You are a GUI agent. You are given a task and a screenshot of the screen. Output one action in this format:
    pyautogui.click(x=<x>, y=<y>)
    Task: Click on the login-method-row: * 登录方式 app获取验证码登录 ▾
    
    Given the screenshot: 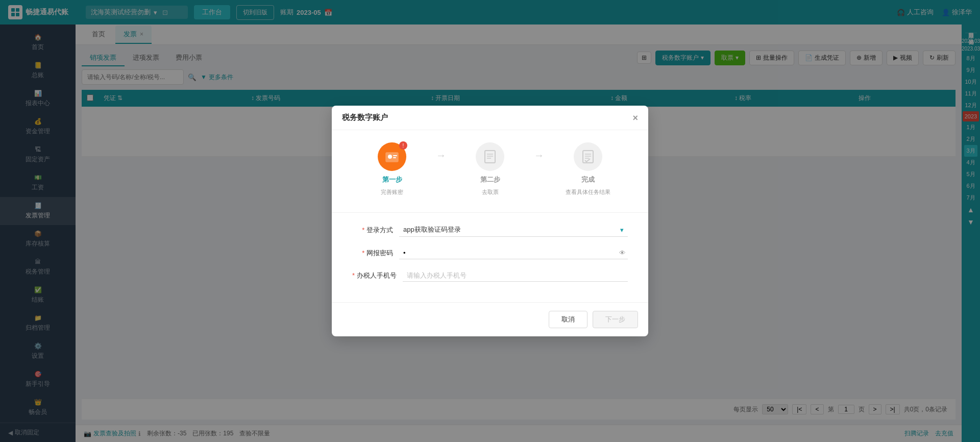 What is the action you would take?
    pyautogui.click(x=490, y=230)
    